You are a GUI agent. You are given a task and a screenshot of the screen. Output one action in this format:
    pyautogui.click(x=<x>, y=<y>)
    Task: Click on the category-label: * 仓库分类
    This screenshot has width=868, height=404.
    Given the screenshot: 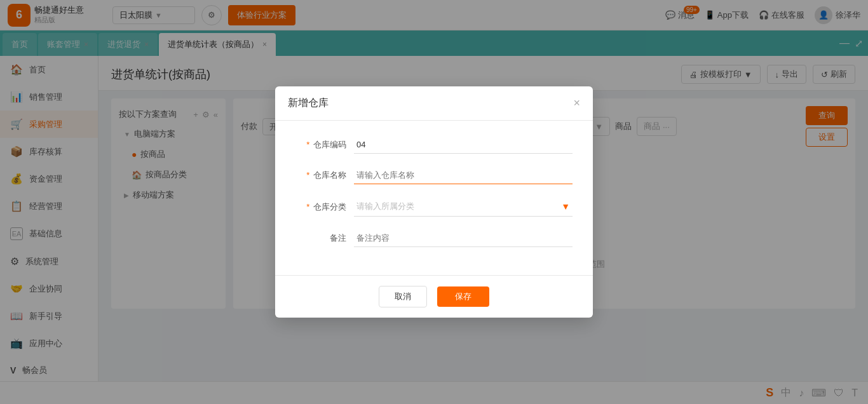 What is the action you would take?
    pyautogui.click(x=321, y=207)
    